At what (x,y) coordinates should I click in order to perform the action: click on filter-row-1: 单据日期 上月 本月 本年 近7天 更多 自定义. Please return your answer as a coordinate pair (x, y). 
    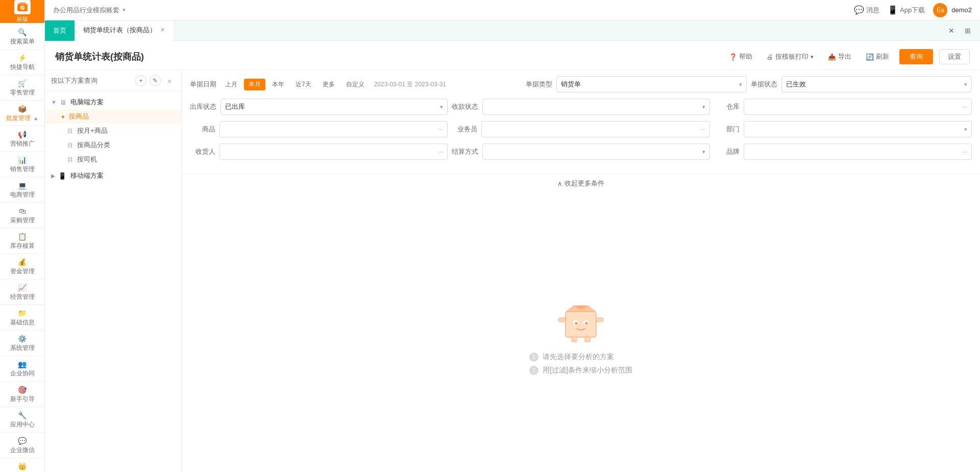
    Looking at the image, I should click on (581, 84).